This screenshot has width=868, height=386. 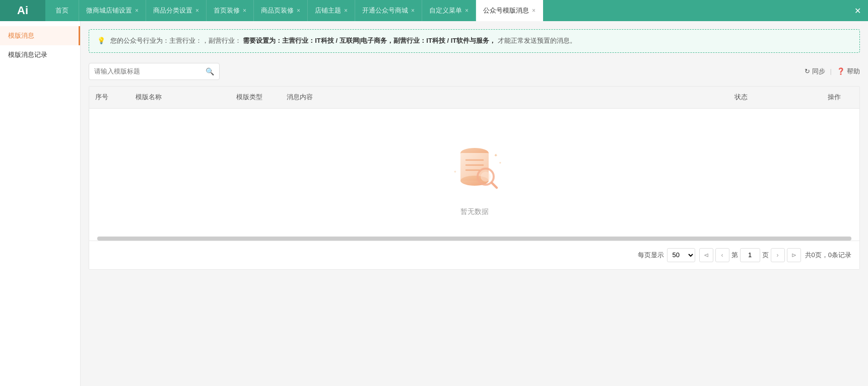 I want to click on tab-category-settings: 商品分类设置 ×, so click(x=176, y=11).